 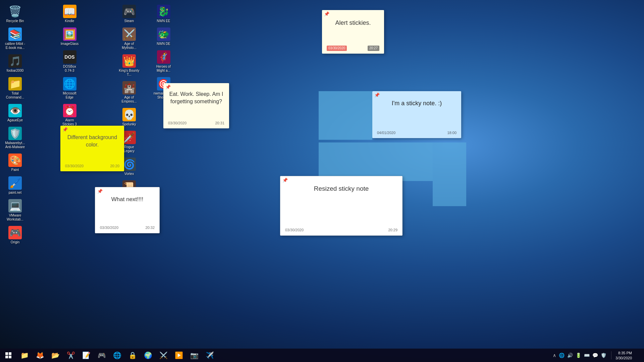 I want to click on icon-totalcmd: 📁 Total Command..., so click(x=15, y=88).